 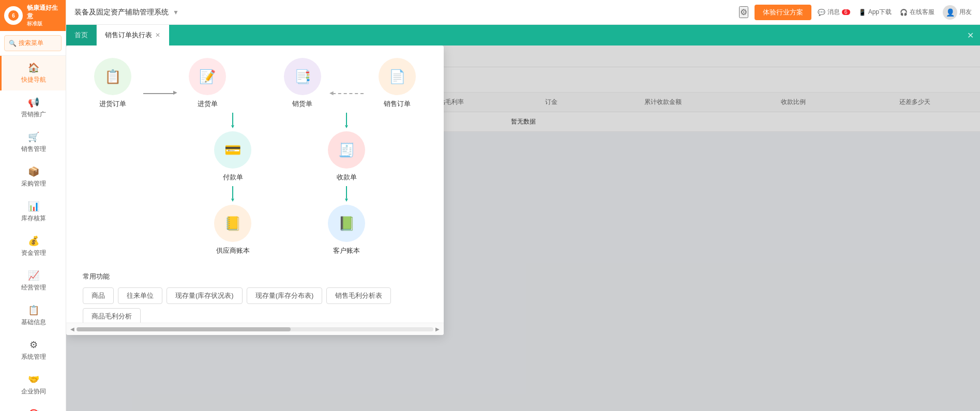 I want to click on sidebar-item-quick: 🏠 快捷导航, so click(x=33, y=73).